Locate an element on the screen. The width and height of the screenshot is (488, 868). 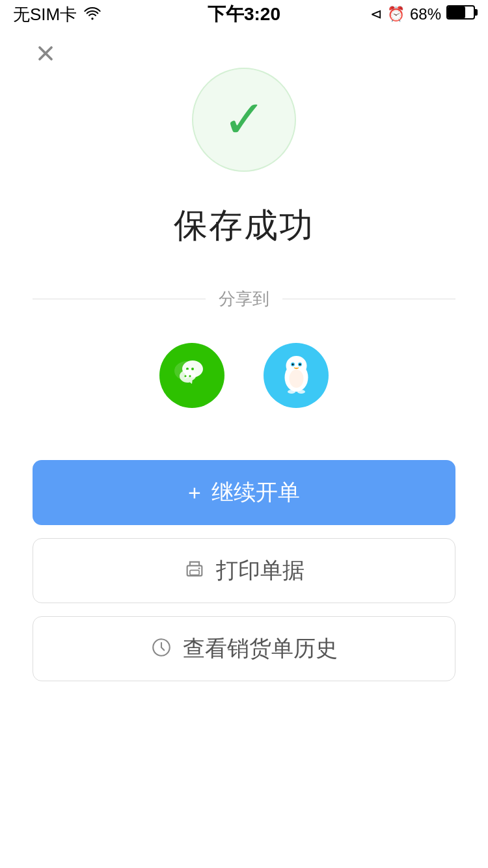
share-divider: 分享到 is located at coordinates (244, 299).